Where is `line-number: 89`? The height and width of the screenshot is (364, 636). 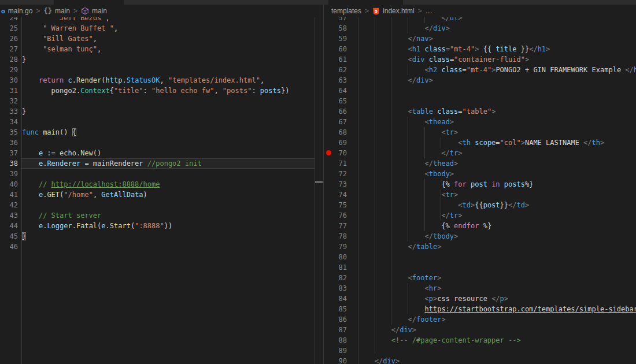 line-number: 89 is located at coordinates (340, 351).